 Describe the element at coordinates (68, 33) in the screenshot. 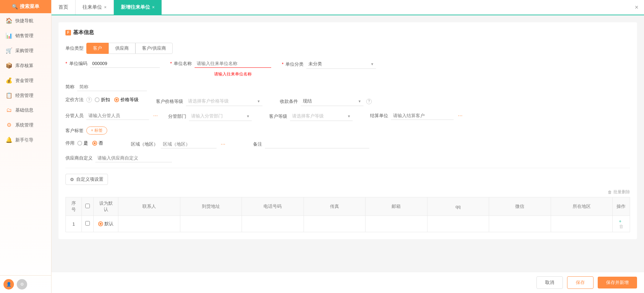

I see `section-title-icon: F` at that location.